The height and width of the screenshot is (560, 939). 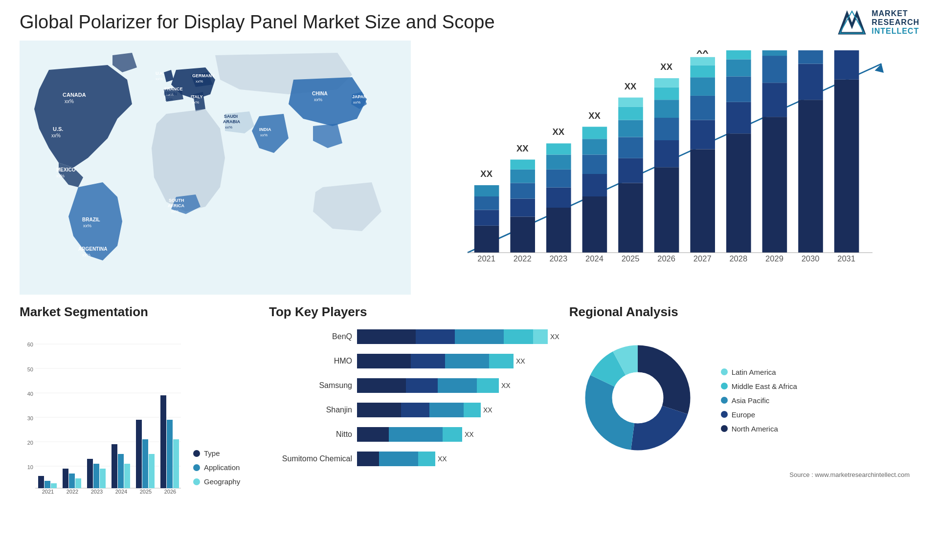 I want to click on bar-mid, so click(x=422, y=386).